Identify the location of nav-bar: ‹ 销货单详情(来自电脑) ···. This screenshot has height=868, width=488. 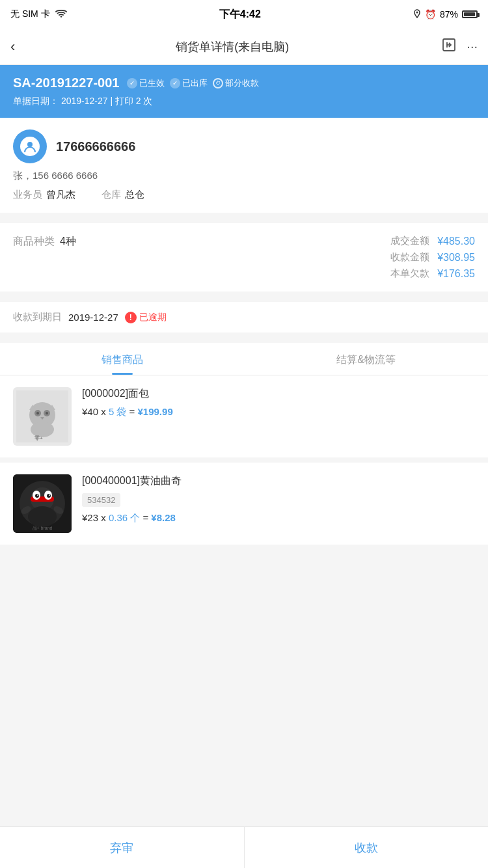
(244, 47).